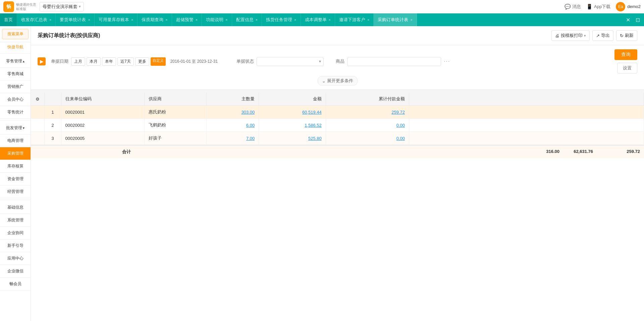 The width and height of the screenshot is (644, 321). Describe the element at coordinates (15, 34) in the screenshot. I see `search-menu-button: 搜索菜单` at that location.